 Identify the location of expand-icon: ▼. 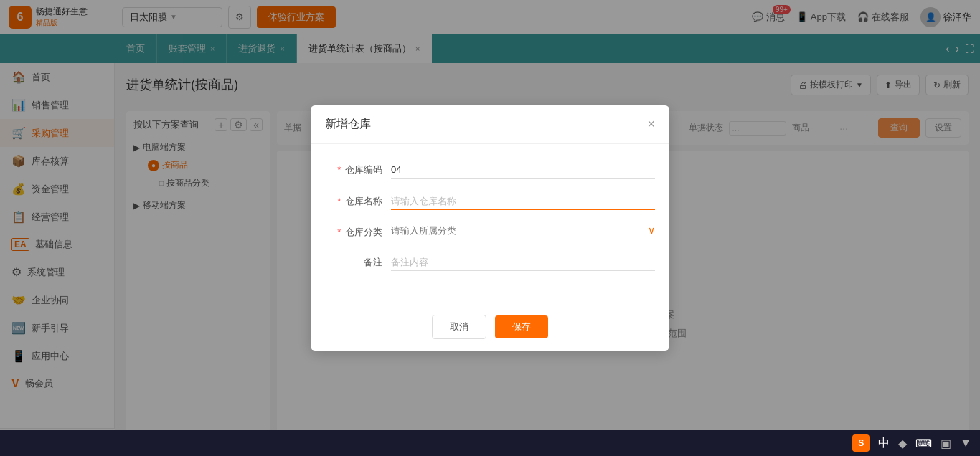
(966, 443).